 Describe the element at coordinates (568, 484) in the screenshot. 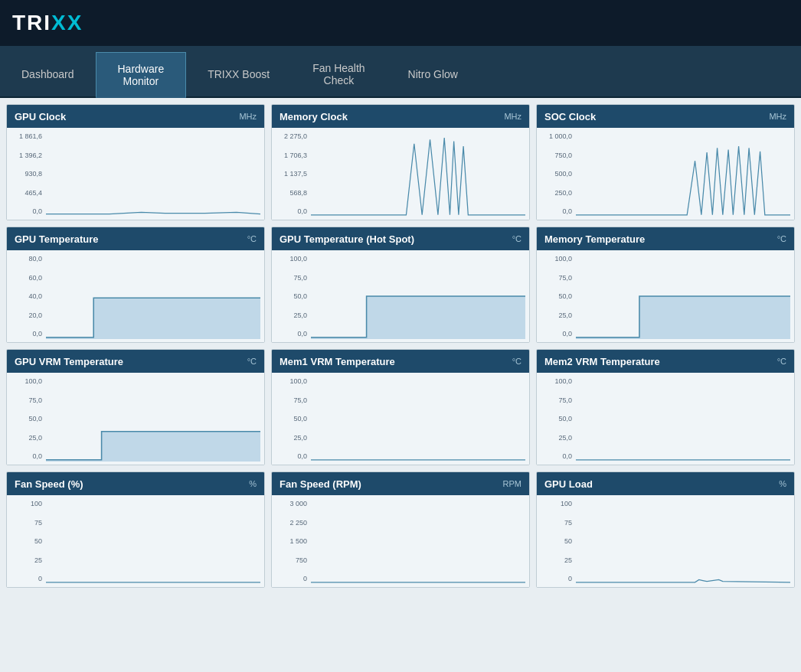

I see `chart-title-gpu-load: GPU Load` at that location.